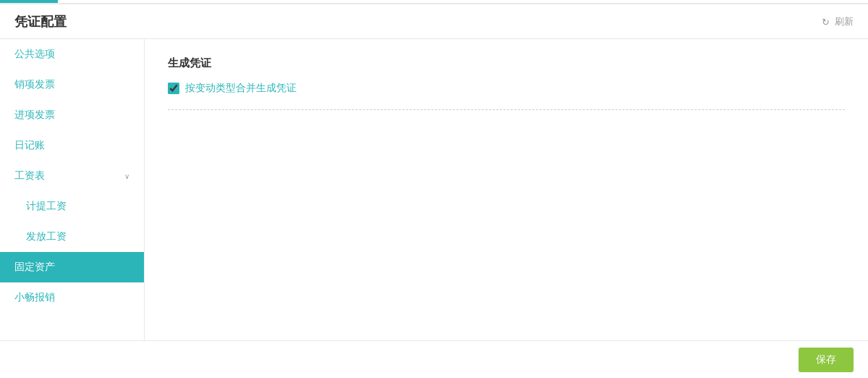  I want to click on section-title: 生成凭证, so click(506, 64).